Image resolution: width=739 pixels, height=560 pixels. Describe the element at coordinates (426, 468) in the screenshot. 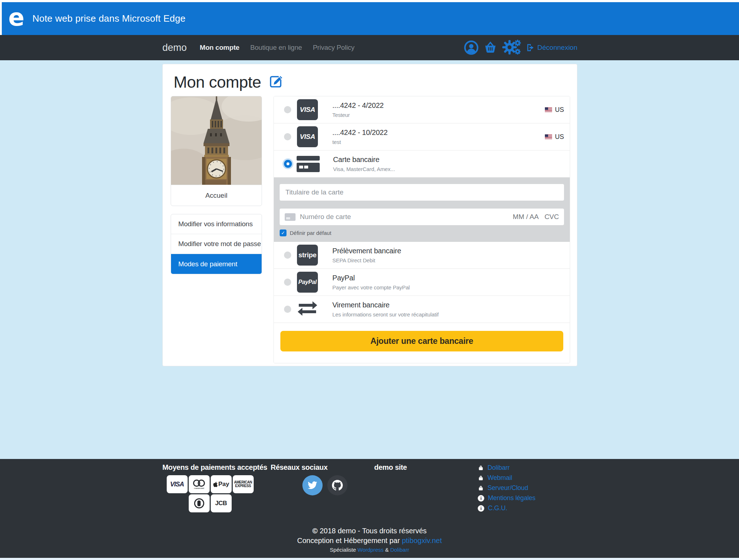

I see `footer-site-title: demo site` at that location.